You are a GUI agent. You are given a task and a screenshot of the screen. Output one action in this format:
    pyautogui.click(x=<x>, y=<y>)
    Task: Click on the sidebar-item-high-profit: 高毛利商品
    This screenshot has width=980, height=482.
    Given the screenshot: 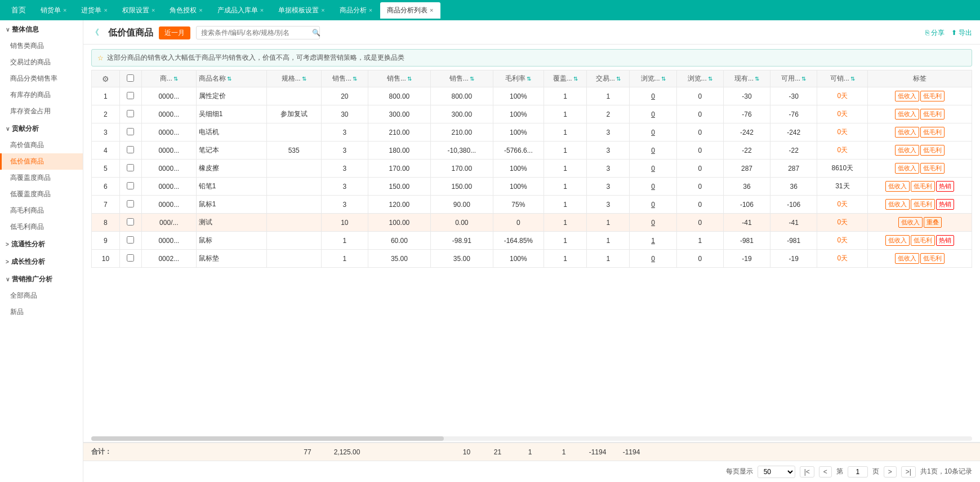 What is the action you would take?
    pyautogui.click(x=42, y=211)
    